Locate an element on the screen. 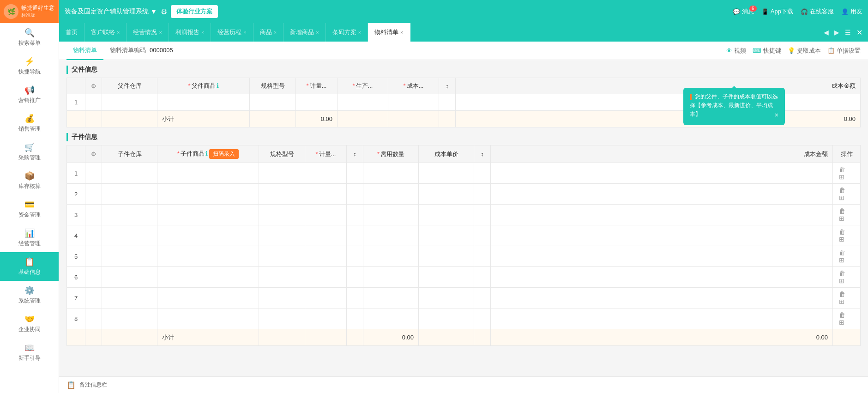 This screenshot has width=868, height=393. scan-button: 扫码录入 is located at coordinates (224, 154).